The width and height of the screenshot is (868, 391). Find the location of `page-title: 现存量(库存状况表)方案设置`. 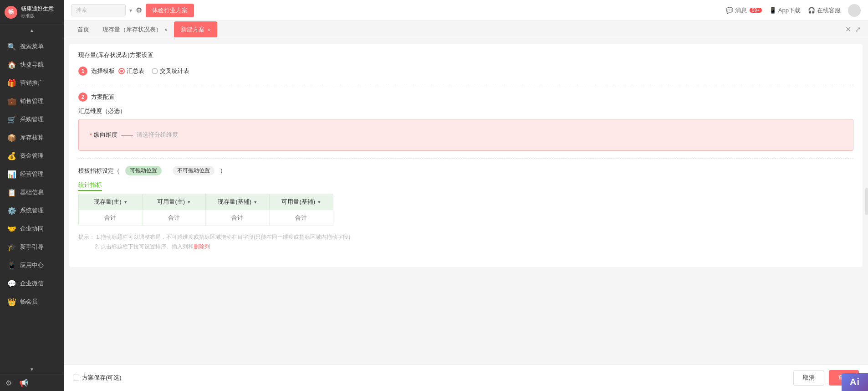

page-title: 现存量(库存状况表)方案设置 is located at coordinates (466, 55).